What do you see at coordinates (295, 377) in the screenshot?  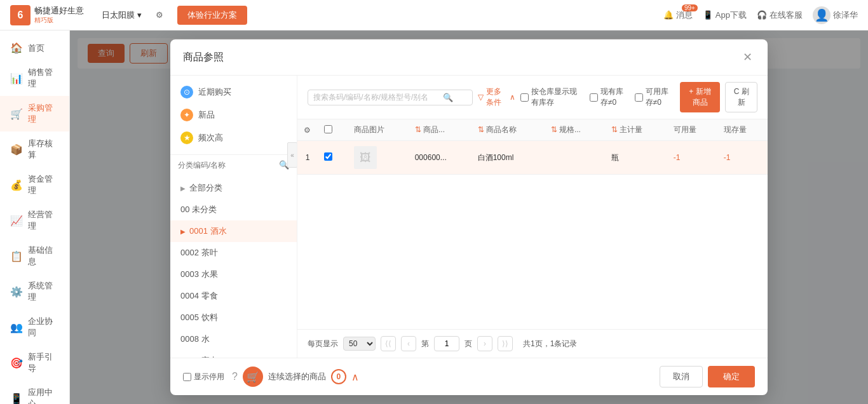 I see `cart-area: ? 🛒 连续选择的商品 0 ∧` at bounding box center [295, 377].